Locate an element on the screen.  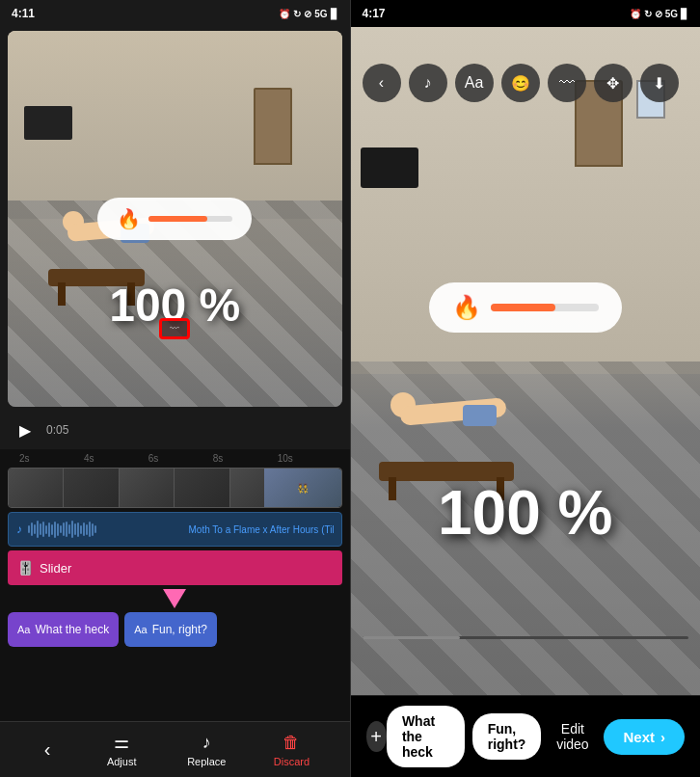
wave-toolbar-button: 〰 is located at coordinates (567, 83).